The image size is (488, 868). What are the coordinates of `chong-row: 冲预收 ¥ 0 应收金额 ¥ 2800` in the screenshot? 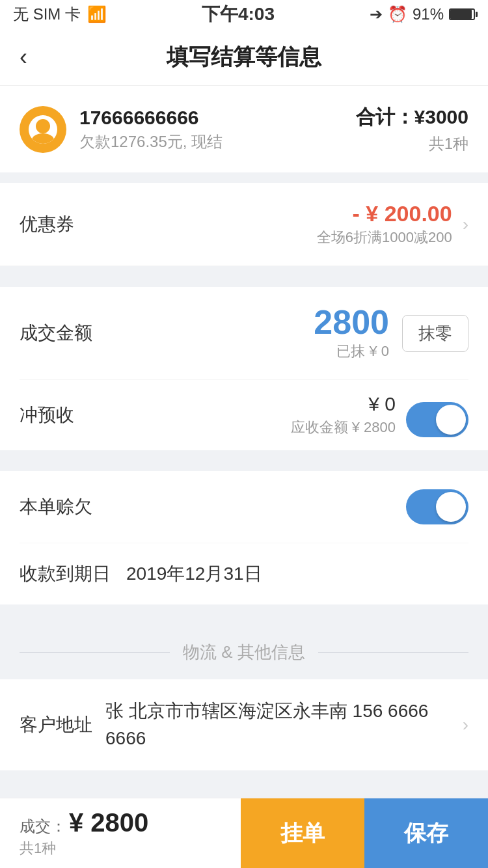 It's located at (244, 415).